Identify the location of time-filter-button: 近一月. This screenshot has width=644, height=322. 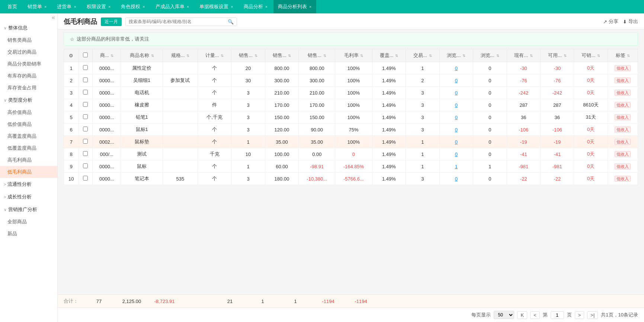
(111, 22).